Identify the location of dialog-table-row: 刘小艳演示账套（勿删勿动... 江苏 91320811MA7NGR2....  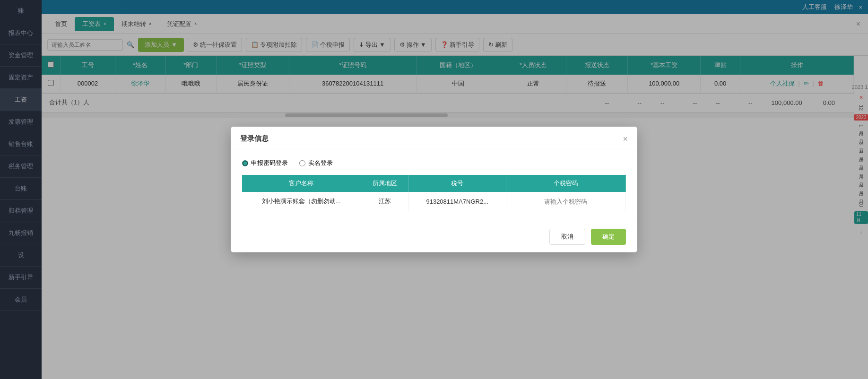
(434, 201).